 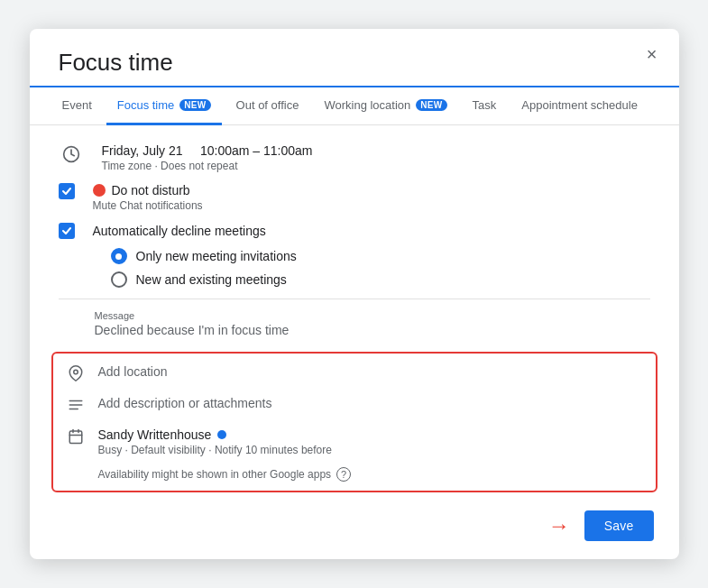 What do you see at coordinates (579, 106) in the screenshot?
I see `tab-appointment-schedule: Appointment schedule` at bounding box center [579, 106].